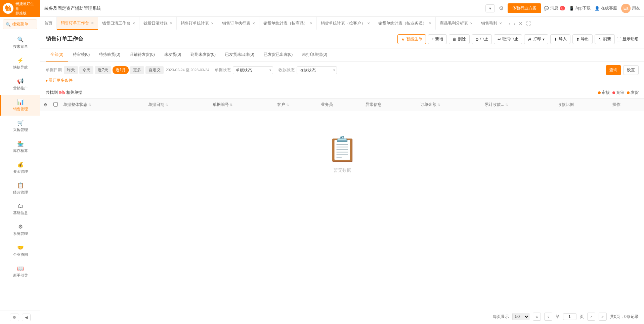 This screenshot has height=324, width=644. I want to click on filter-settings-button: 设置, so click(631, 70).